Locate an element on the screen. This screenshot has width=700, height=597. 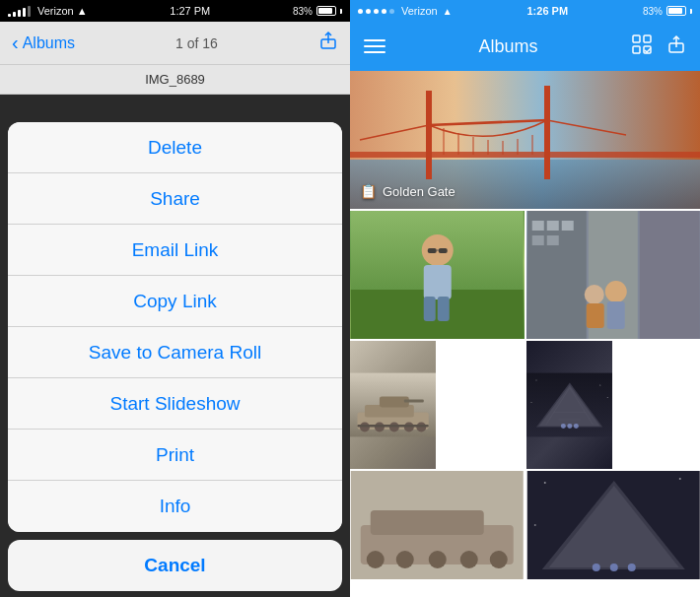
multiselect-icon is located at coordinates (642, 44).